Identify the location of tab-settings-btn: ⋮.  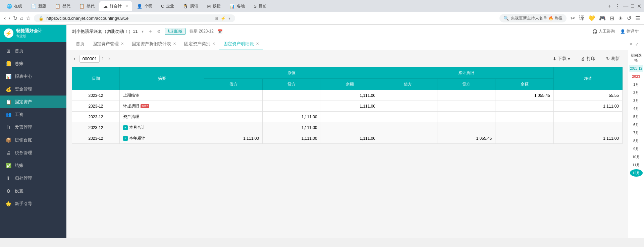
(618, 6).